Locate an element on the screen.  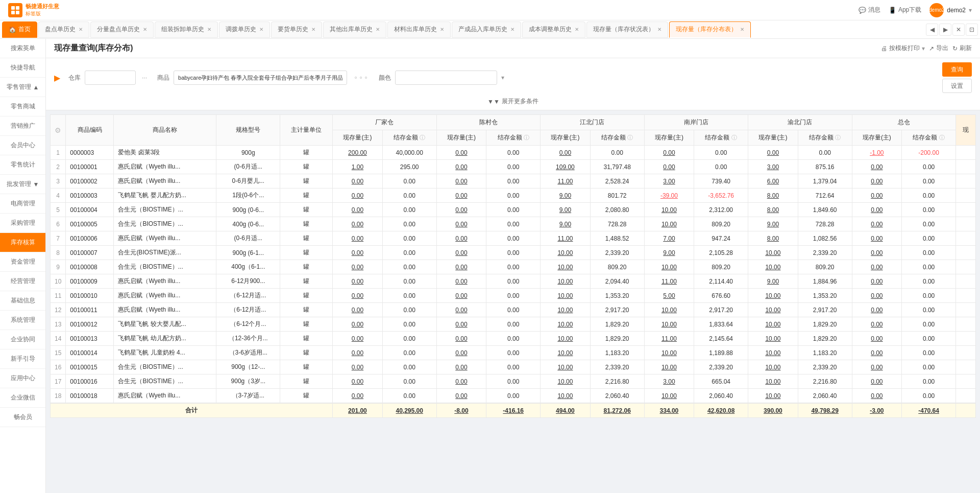
tab-material-out-history: 材料出库单历史 ✕ is located at coordinates (419, 30).